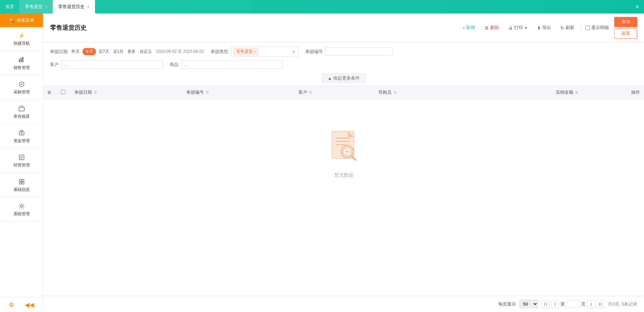 The width and height of the screenshot is (644, 312). I want to click on page-size-select: 20 50 100, so click(529, 304).